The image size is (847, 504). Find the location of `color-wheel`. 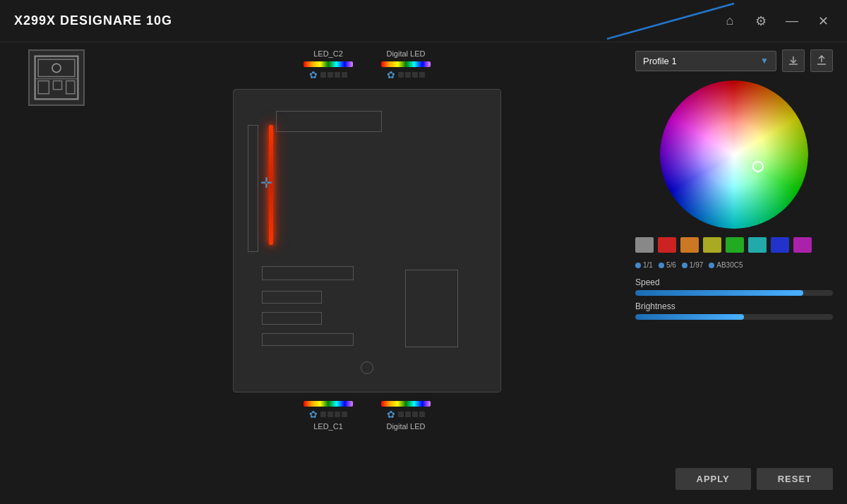

color-wheel is located at coordinates (734, 155).